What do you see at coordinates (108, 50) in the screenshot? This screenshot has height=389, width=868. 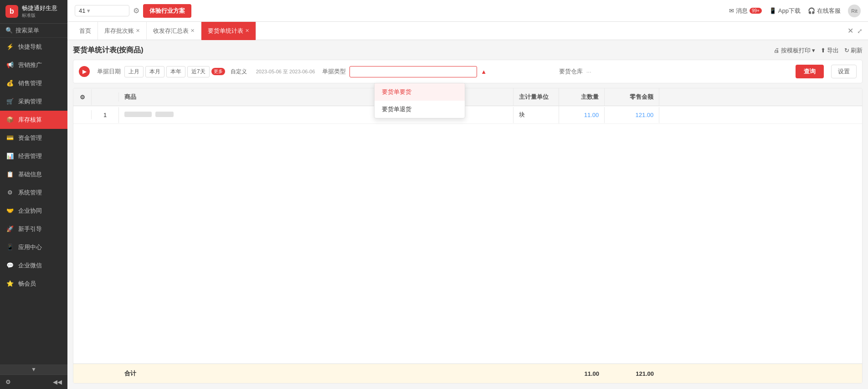 I see `page-title: 要货单统计表(按商品)` at bounding box center [108, 50].